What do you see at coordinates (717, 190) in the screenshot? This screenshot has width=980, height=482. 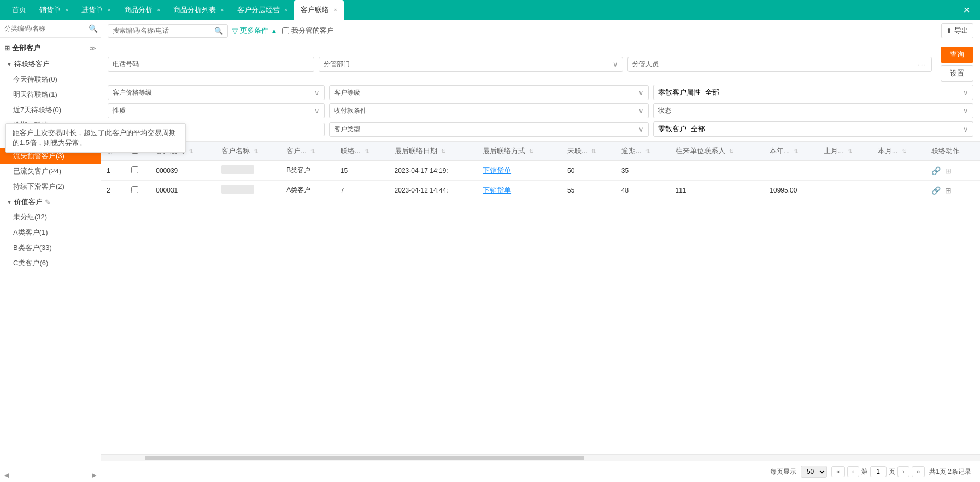 I see `cell-contacts-2: 111` at bounding box center [717, 190].